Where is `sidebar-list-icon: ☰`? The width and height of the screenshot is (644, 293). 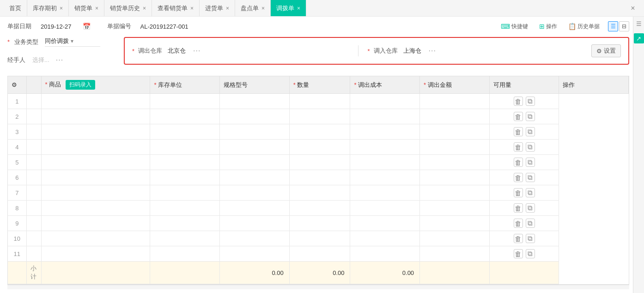
sidebar-list-icon: ☰ is located at coordinates (639, 24).